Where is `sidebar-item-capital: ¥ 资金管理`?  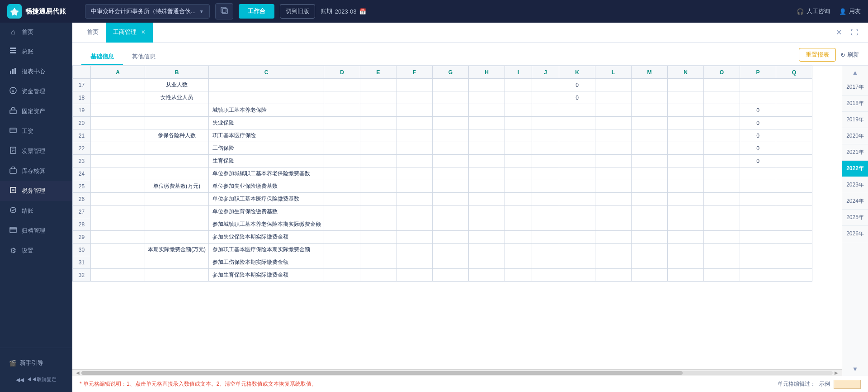
sidebar-item-capital: ¥ 资金管理 is located at coordinates (36, 91).